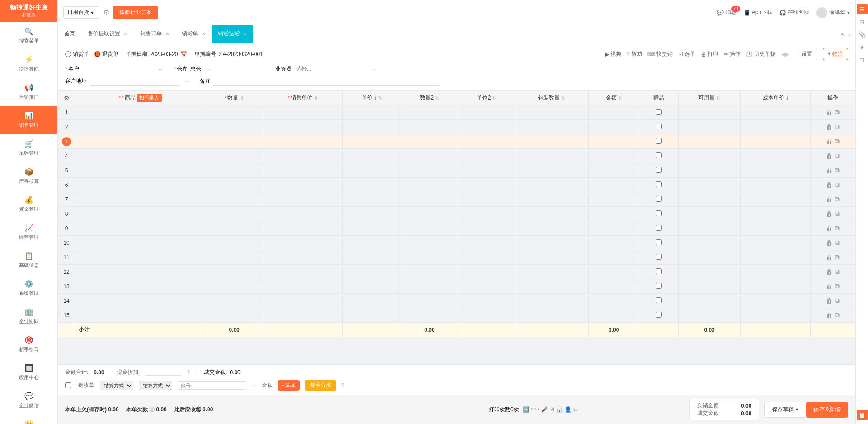  What do you see at coordinates (837, 257) in the screenshot?
I see `copy-btn-11: ⧉` at bounding box center [837, 257].